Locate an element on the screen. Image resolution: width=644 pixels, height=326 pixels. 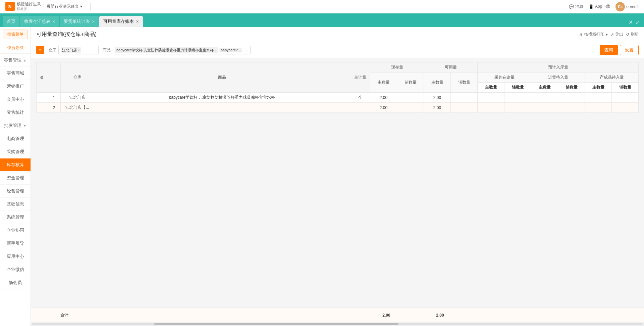
print-action: 🖨 按模板打印 ▾ is located at coordinates (593, 34).